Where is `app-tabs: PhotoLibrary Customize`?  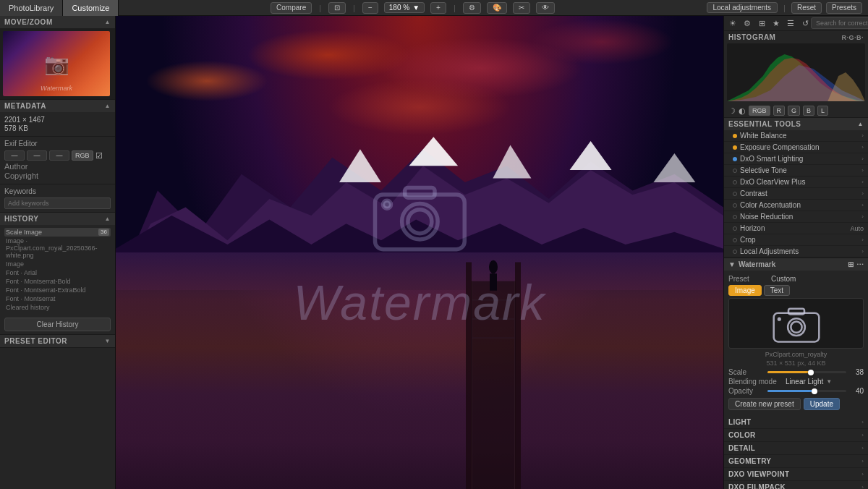
app-tabs: PhotoLibrary Customize is located at coordinates (59, 8).